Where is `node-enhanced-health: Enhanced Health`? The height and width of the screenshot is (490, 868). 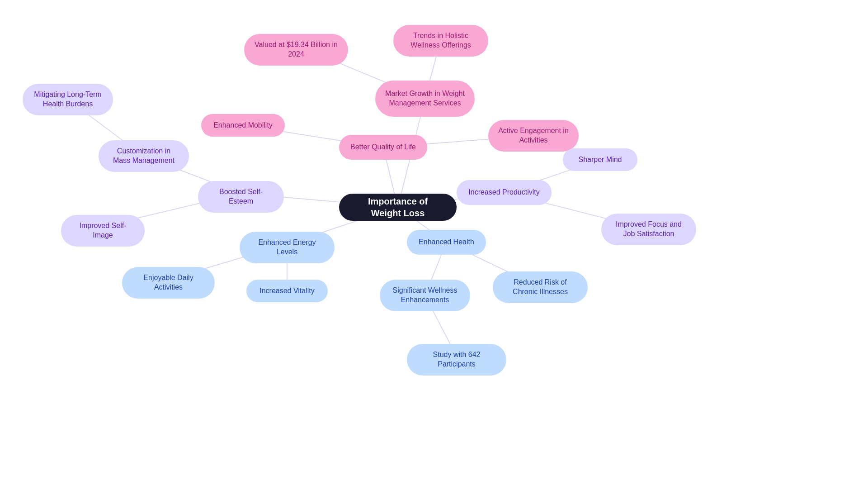
node-enhanced-health: Enhanced Health is located at coordinates (447, 243).